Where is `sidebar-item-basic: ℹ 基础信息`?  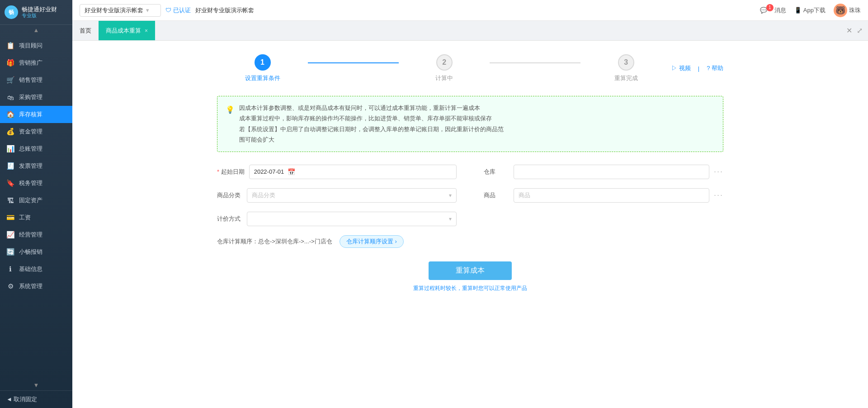 sidebar-item-basic: ℹ 基础信息 is located at coordinates (36, 269).